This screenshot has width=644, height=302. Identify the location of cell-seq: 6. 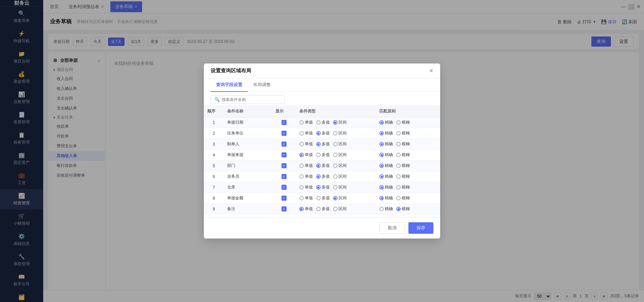
(214, 177).